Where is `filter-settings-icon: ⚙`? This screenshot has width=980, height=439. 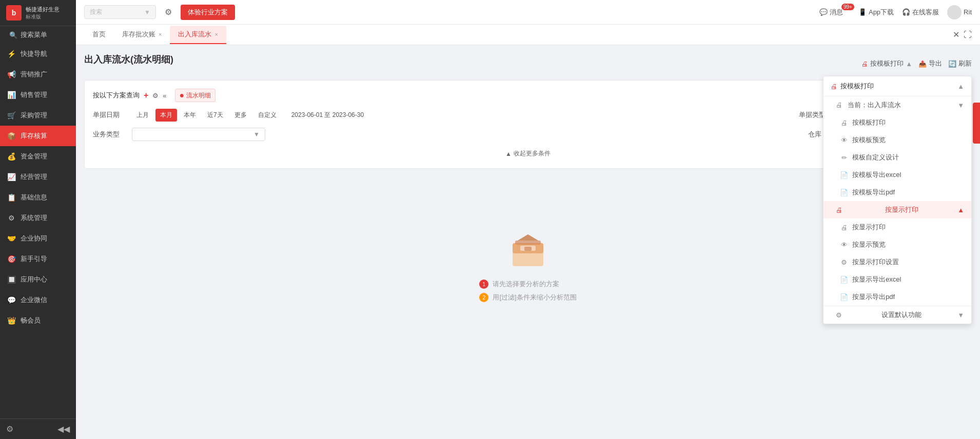
filter-settings-icon: ⚙ is located at coordinates (155, 95).